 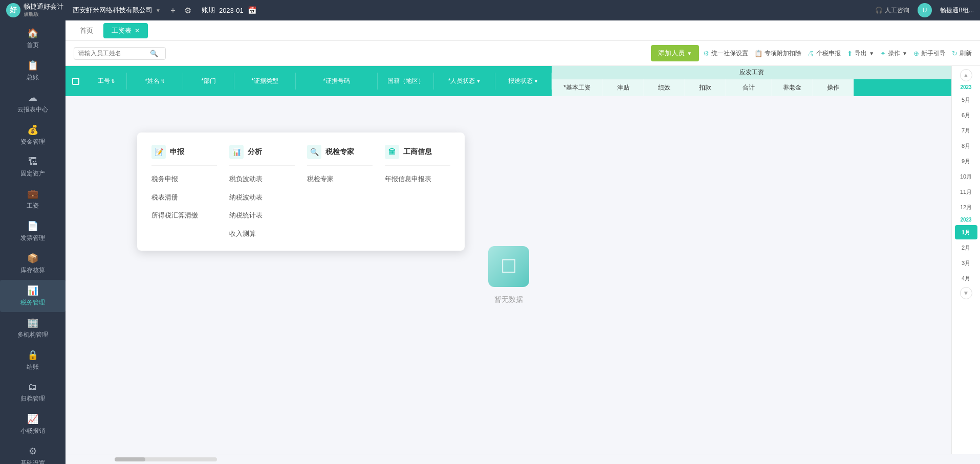 What do you see at coordinates (137, 31) in the screenshot?
I see `tab-close-icon: ✕` at bounding box center [137, 31].